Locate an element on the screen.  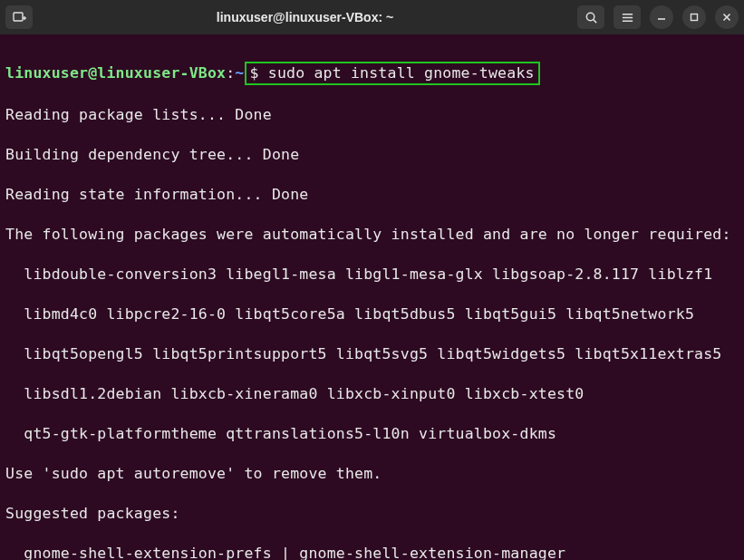
titlebar-right is located at coordinates (658, 17).